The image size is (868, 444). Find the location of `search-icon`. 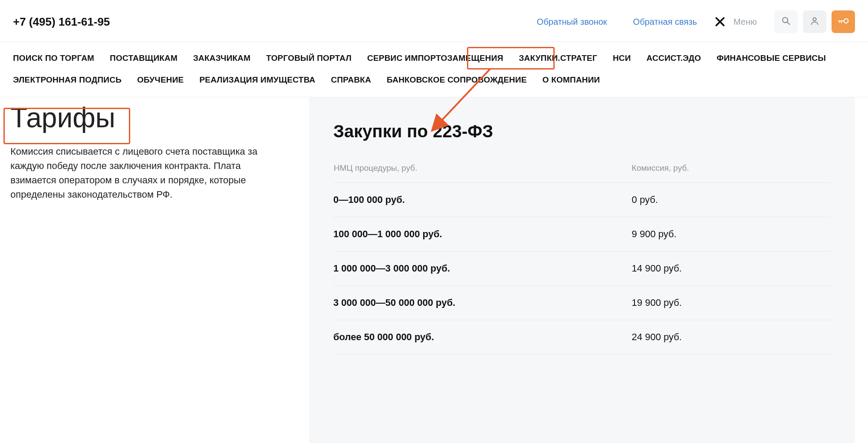

search-icon is located at coordinates (786, 22).